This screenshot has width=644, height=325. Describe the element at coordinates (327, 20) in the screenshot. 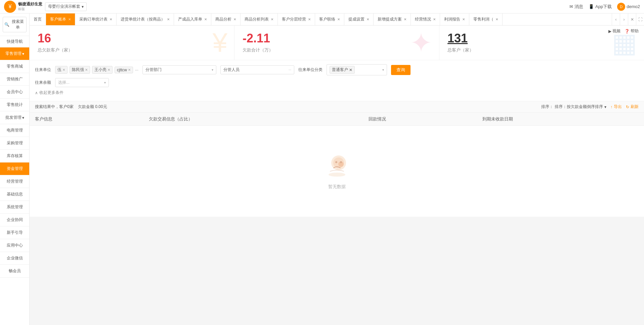

I see `tab-label: 客户联络` at that location.